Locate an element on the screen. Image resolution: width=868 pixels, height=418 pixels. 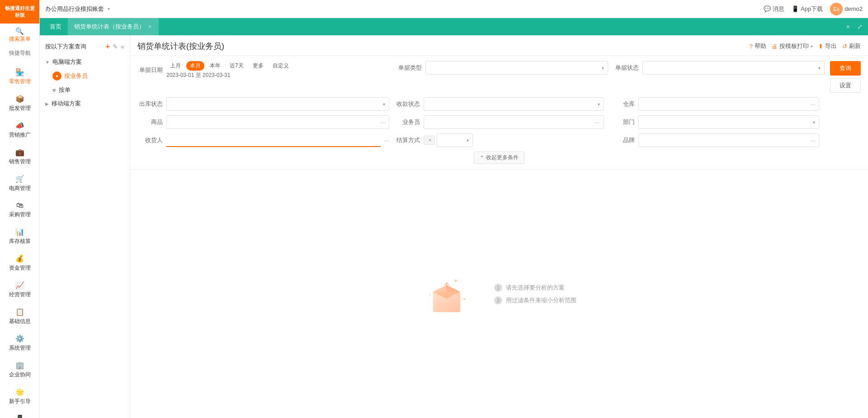
tree-desktop-section: ▼ 电脑端方案 is located at coordinates (85, 62).